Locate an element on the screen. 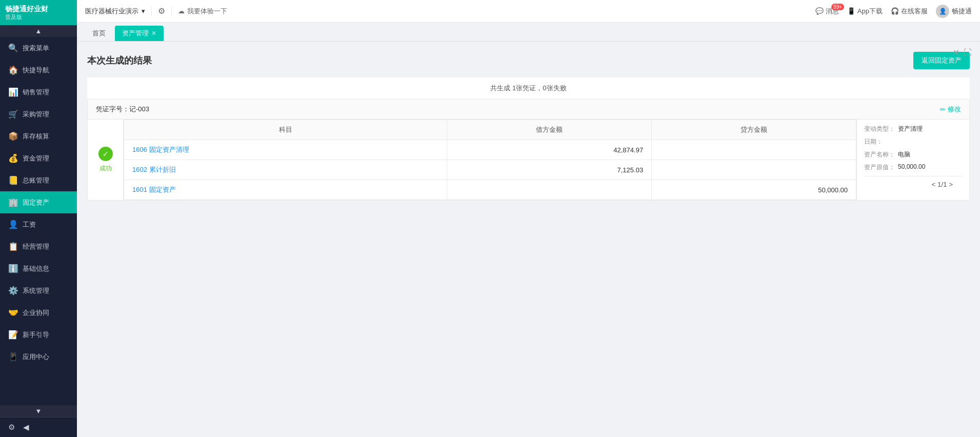 The image size is (980, 437). purchase-icon: 🛒 is located at coordinates (13, 114).